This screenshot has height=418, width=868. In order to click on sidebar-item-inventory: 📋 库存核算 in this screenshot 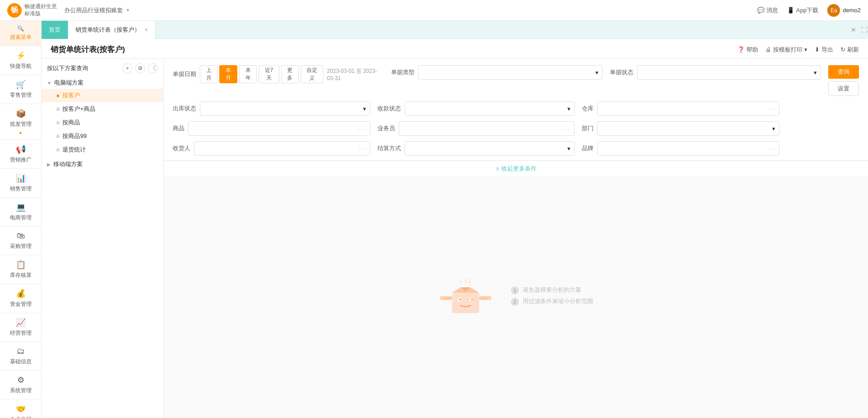, I will do `click(21, 270)`.